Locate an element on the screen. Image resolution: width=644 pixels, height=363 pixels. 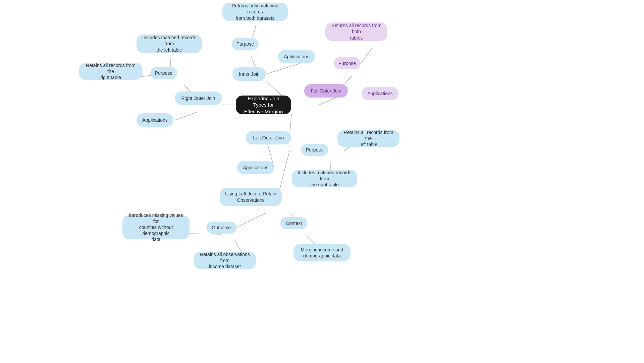
right-includes-left-label: Includes matched records fromthe left ta… is located at coordinates (169, 44).